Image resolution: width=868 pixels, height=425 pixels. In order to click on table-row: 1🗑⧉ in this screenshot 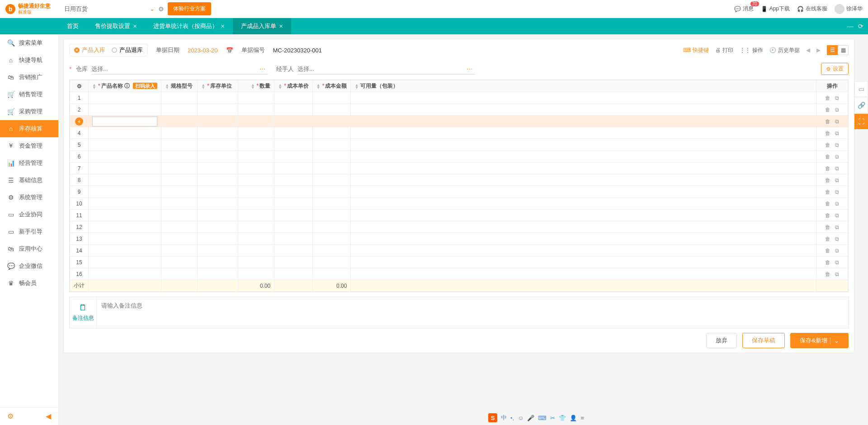, I will do `click(459, 98)`.